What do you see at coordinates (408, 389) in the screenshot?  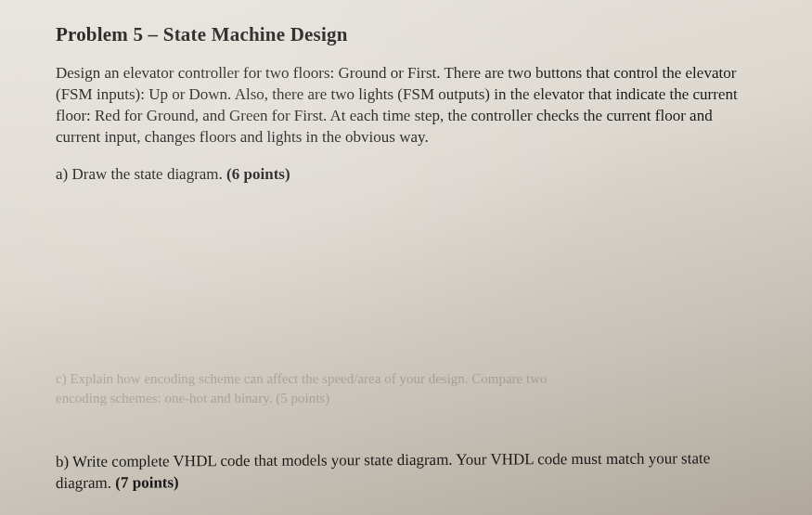 I see `bleed-through-text: c) Explain how encoding scheme can affec…` at bounding box center [408, 389].